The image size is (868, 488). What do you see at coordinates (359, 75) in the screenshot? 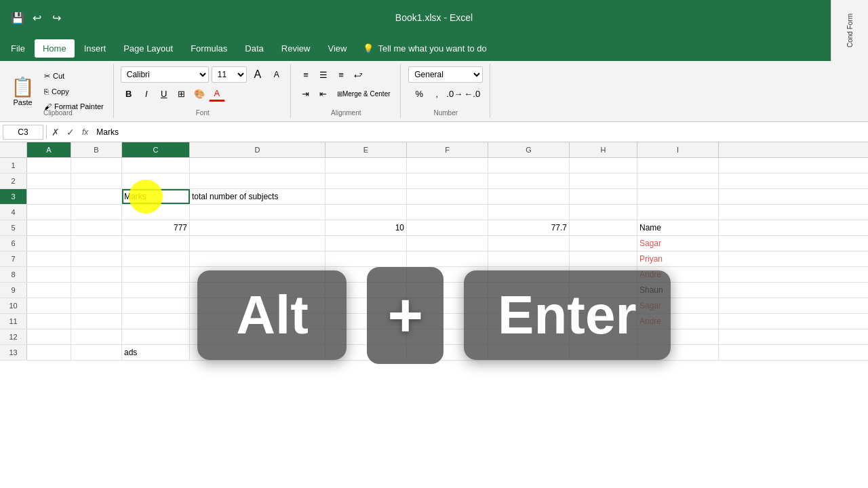
I see `wrap-text-button: ⮐` at bounding box center [359, 75].